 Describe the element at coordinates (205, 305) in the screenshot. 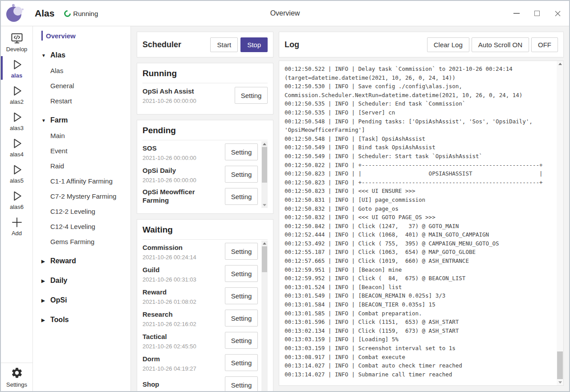

I see `waiting-card: Waiting Commission 2021-10-26 00:24:14 S…` at that location.